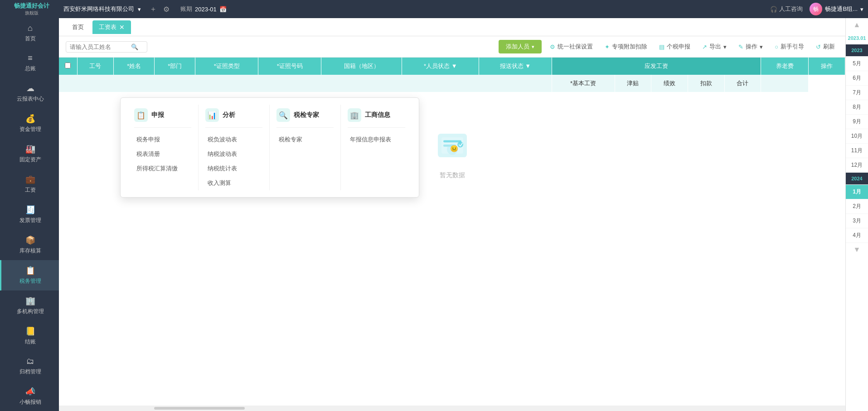 The height and width of the screenshot is (411, 868). What do you see at coordinates (857, 215) in the screenshot?
I see `date-panel: ▲ 2023.01 2023 5月 6月 7月 8月 9月 10月 11月 12…` at bounding box center [857, 215].